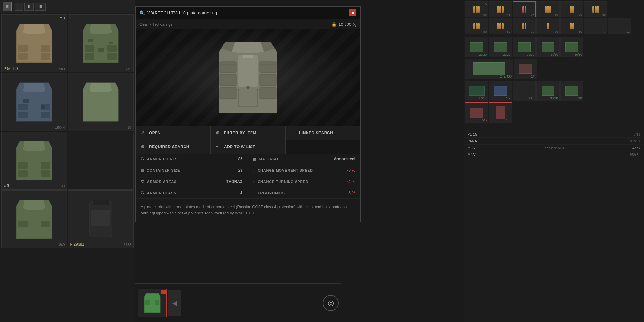  Describe the element at coordinates (351, 182) in the screenshot. I see `turning-value: -4 %` at that location.